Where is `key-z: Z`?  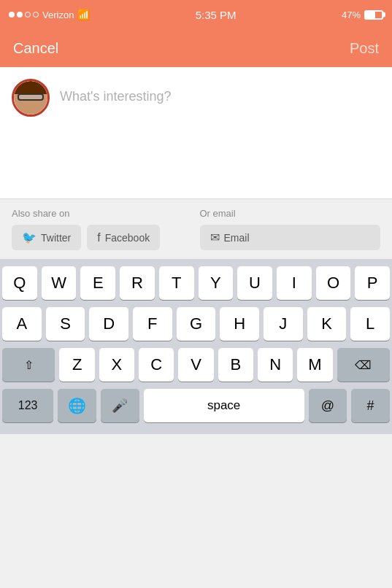
key-z: Z is located at coordinates (77, 365).